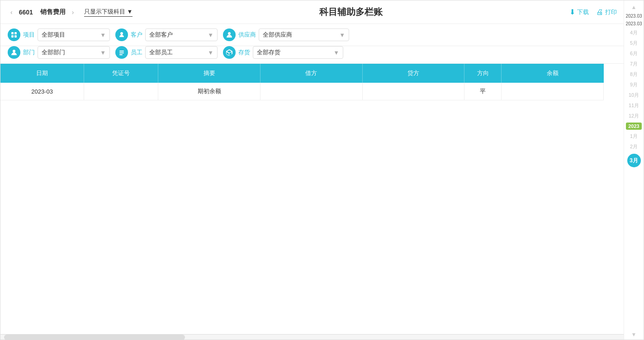 The width and height of the screenshot is (644, 340). I want to click on sidebar-month-5: 5月, so click(634, 43).